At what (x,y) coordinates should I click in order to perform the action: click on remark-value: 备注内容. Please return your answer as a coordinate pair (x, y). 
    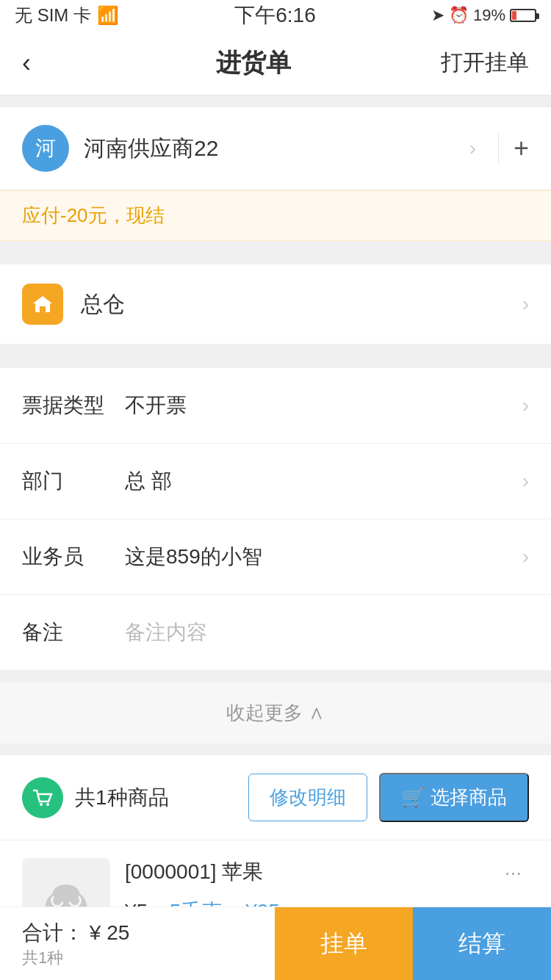
    Looking at the image, I should click on (320, 633).